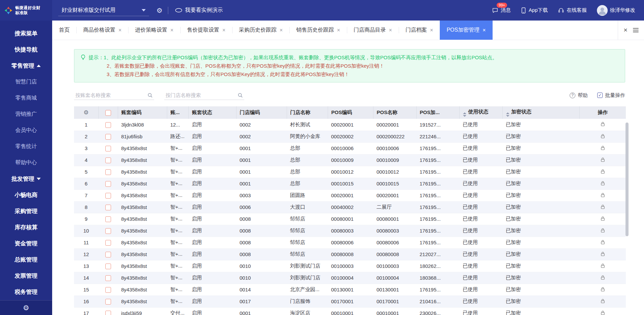  Describe the element at coordinates (86, 112) in the screenshot. I see `column-settings-header: ⚙` at that location.